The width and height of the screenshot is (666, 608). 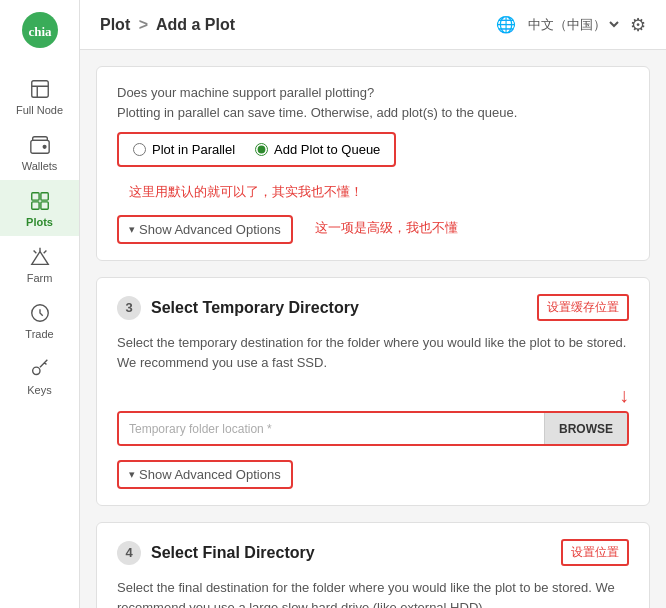 I want to click on radio-group: Plot in Parallel Add Plot to Queue, so click(x=256, y=150).